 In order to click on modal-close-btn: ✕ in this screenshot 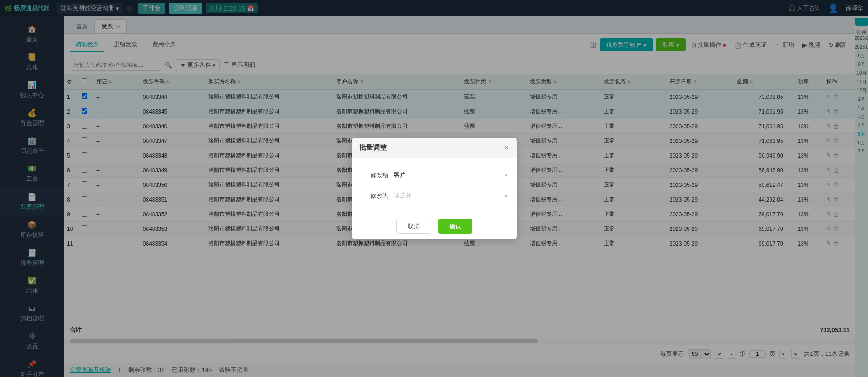, I will do `click(507, 148)`.